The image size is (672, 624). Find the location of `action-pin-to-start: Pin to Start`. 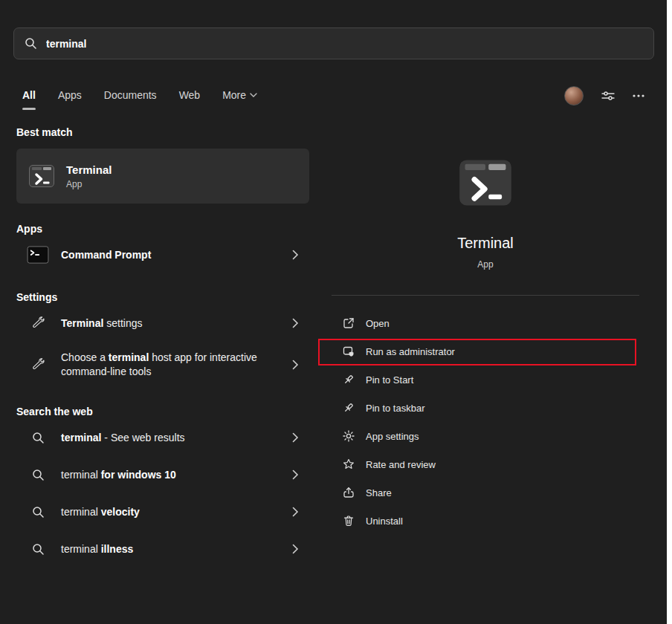

action-pin-to-start: Pin to Start is located at coordinates (485, 380).